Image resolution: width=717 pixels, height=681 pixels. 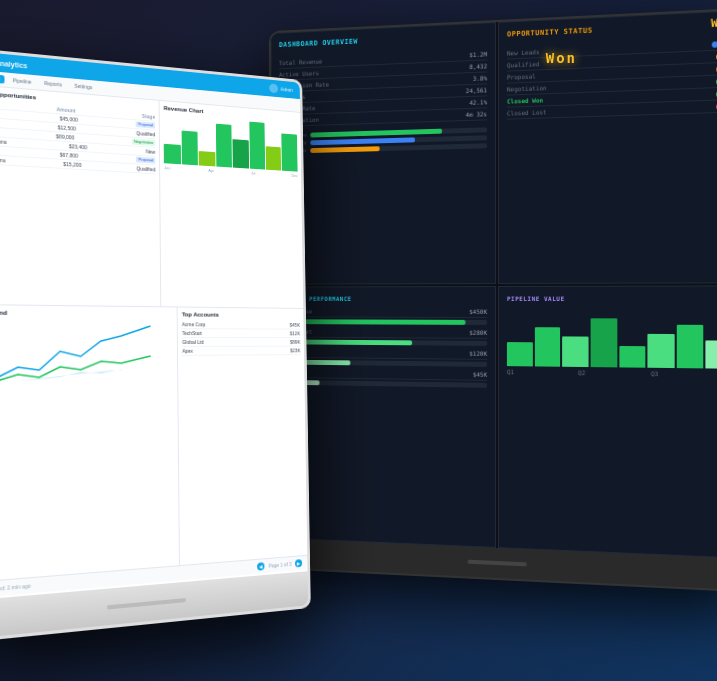 What do you see at coordinates (192, 333) in the screenshot?
I see `account-name: TechStart` at bounding box center [192, 333].